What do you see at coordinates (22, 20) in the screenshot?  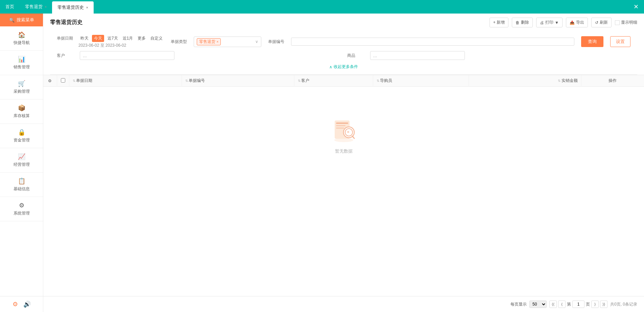 I see `sidebar-search: 🔍 搜索菜单` at bounding box center [22, 20].